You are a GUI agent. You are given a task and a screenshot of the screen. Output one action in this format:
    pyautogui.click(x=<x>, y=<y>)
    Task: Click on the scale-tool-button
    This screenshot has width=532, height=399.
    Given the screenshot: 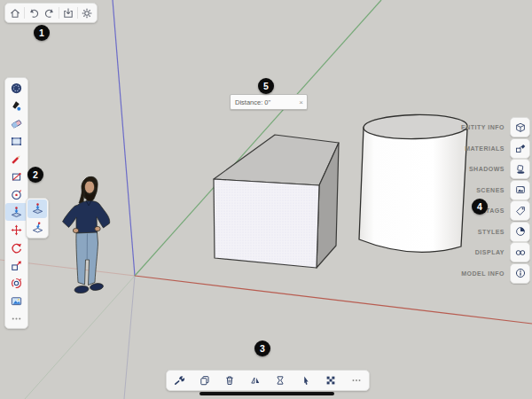 What is the action you would take?
    pyautogui.click(x=16, y=265)
    